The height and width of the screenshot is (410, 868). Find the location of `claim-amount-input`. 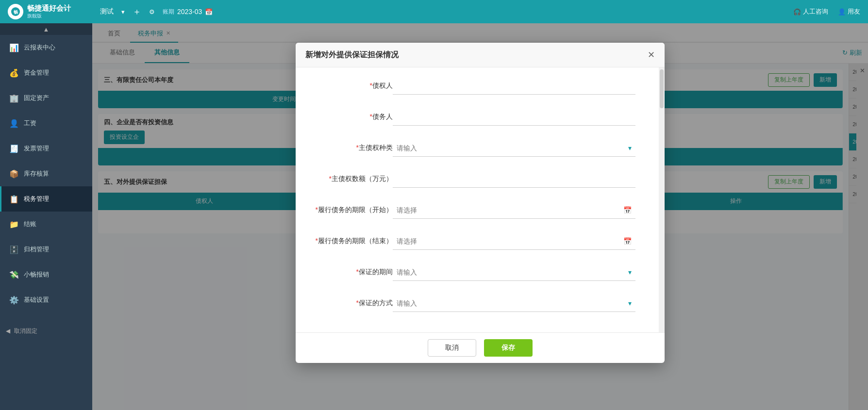

claim-amount-input is located at coordinates (514, 179).